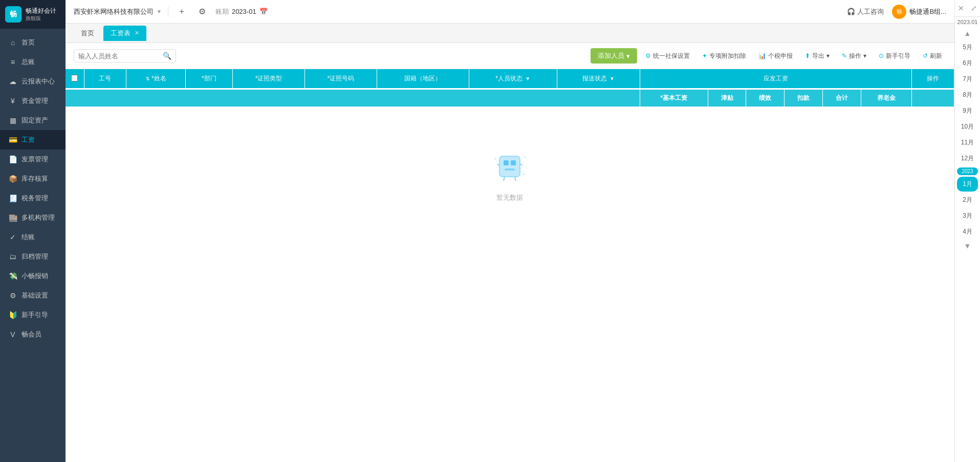 The height and width of the screenshot is (462, 980). Describe the element at coordinates (614, 56) in the screenshot. I see `add-person-button: 添加人员 ▾` at that location.